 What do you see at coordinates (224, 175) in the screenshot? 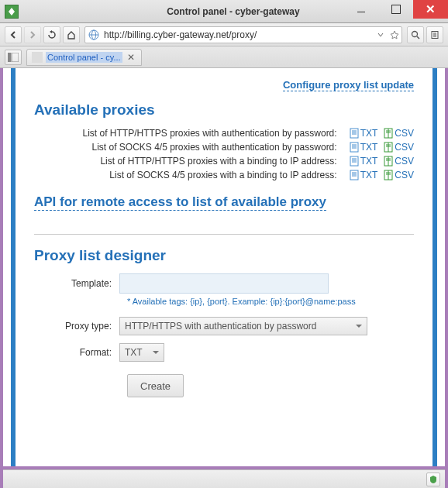
I see `proxy-row: List of SOCKS 4/5 proxies with a binding…` at bounding box center [224, 175].